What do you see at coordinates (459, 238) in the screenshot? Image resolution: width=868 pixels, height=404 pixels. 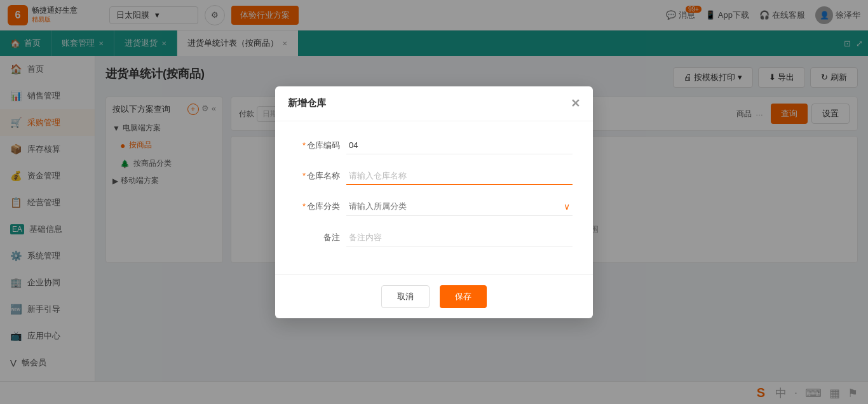 I see `remark-input` at bounding box center [459, 238].